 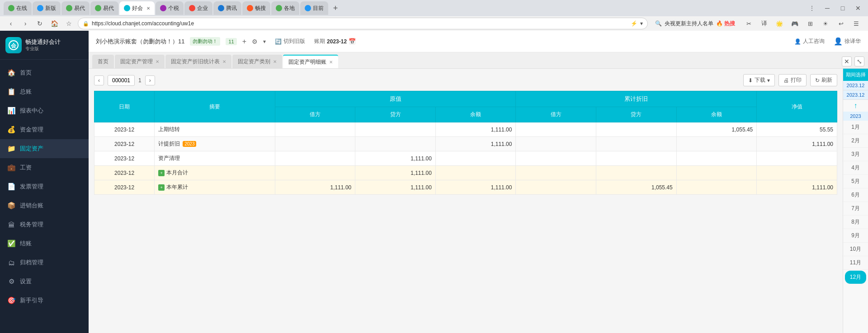 What do you see at coordinates (44, 225) in the screenshot?
I see `sidebar-item-tax: 🏛 税务管理` at bounding box center [44, 225].